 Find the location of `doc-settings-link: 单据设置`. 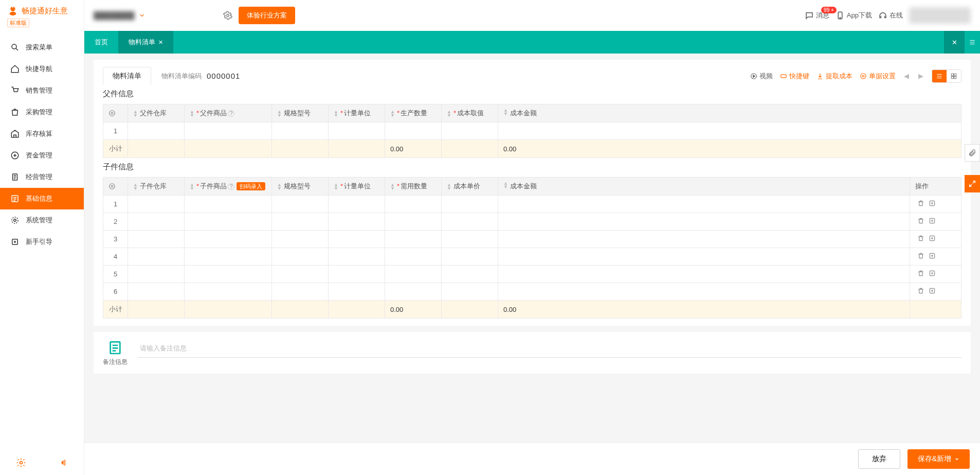

doc-settings-link: 单据设置 is located at coordinates (878, 76).